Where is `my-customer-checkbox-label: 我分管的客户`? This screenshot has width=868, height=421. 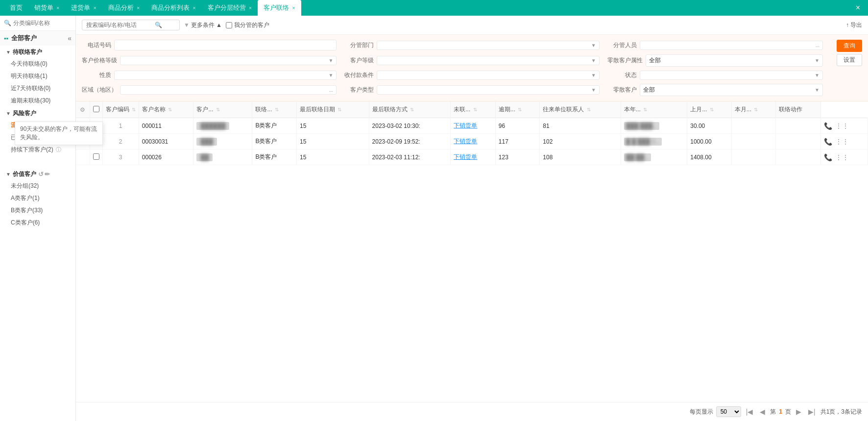
my-customer-checkbox-label: 我分管的客户 is located at coordinates (248, 25).